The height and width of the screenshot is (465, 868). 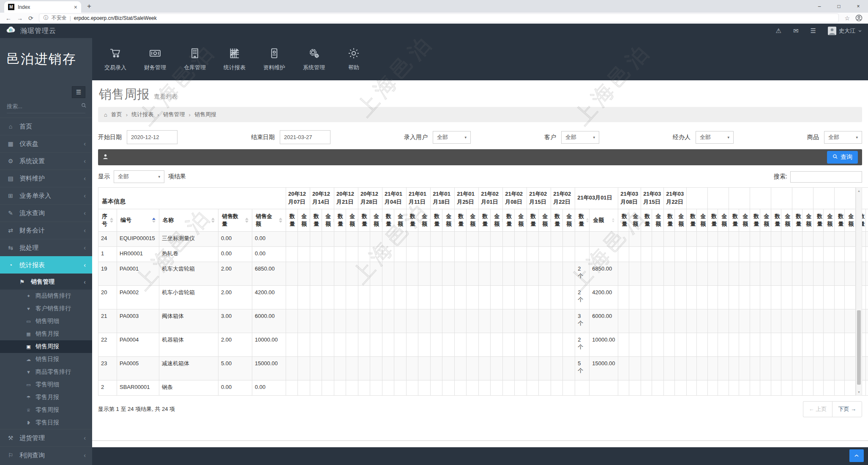 I want to click on table-vertical-scrollbar: ▲ ▼, so click(x=859, y=292).